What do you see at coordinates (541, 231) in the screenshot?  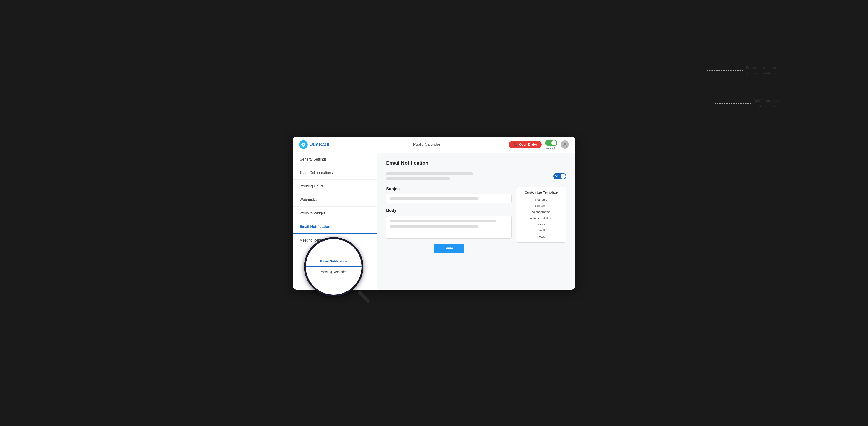 I see `param-email: email` at bounding box center [541, 231].